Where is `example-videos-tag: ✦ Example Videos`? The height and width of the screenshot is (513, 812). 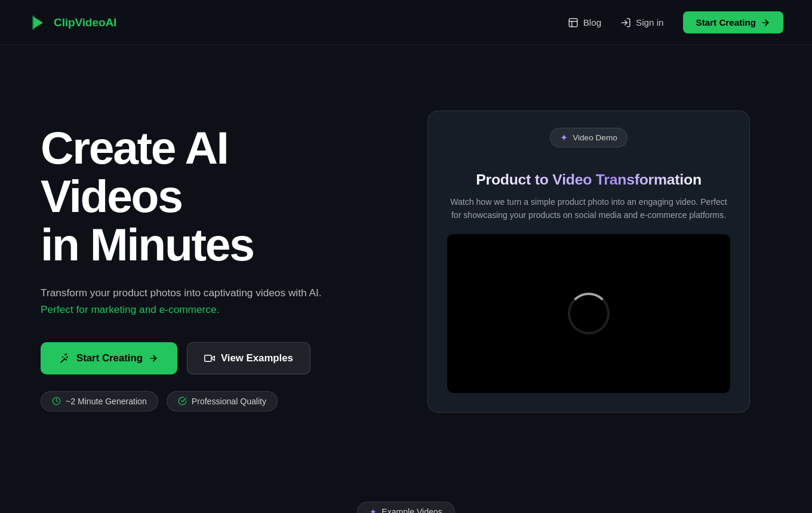 example-videos-tag: ✦ Example Videos is located at coordinates (406, 508).